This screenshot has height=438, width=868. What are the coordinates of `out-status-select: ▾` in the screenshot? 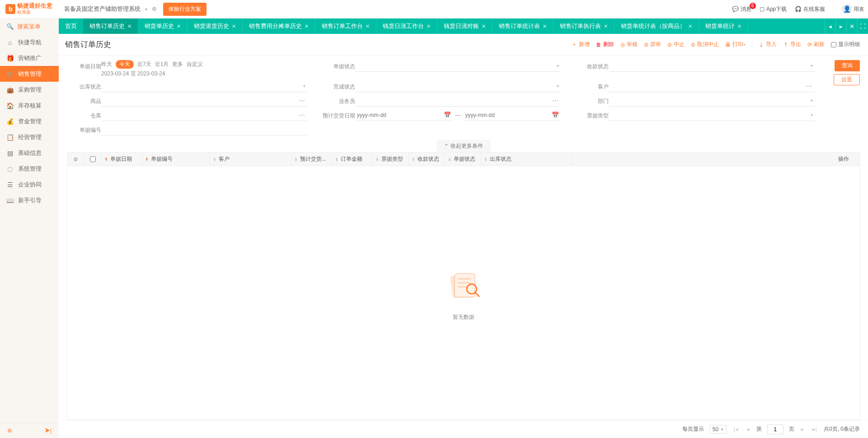 It's located at (204, 86).